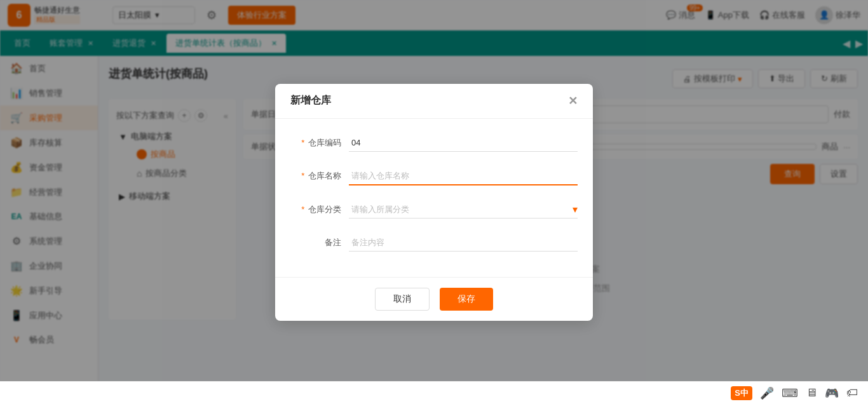  Describe the element at coordinates (790, 393) in the screenshot. I see `keyboard-icon: ⌨` at that location.